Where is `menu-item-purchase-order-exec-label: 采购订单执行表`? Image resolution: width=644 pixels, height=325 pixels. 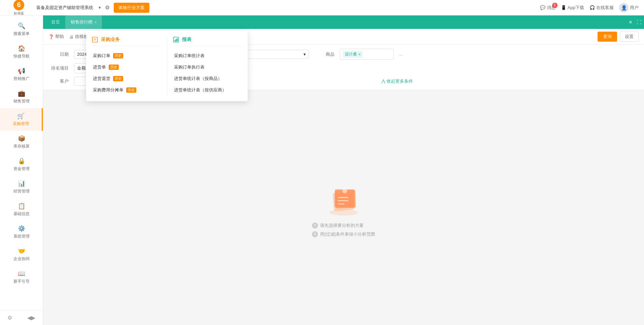
menu-item-purchase-order-exec-label: 采购订单执行表 is located at coordinates (189, 67).